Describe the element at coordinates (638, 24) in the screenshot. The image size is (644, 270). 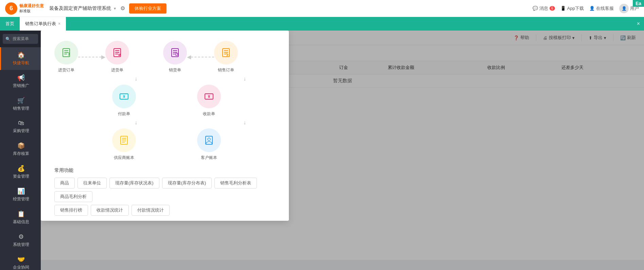
I see `tab-bar-close-icon: ×` at that location.